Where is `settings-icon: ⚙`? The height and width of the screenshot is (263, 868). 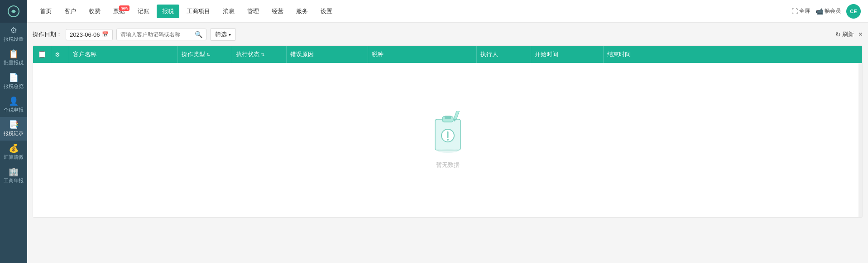
settings-icon: ⚙ is located at coordinates (58, 54).